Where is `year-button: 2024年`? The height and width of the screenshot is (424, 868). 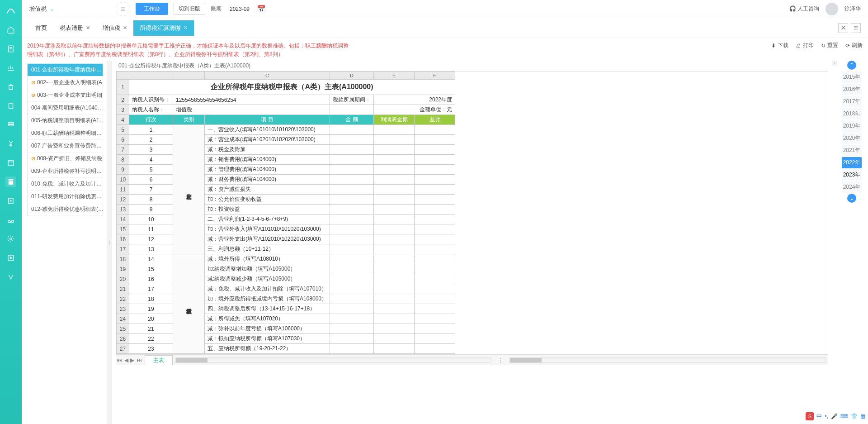 year-button: 2024年 is located at coordinates (852, 187).